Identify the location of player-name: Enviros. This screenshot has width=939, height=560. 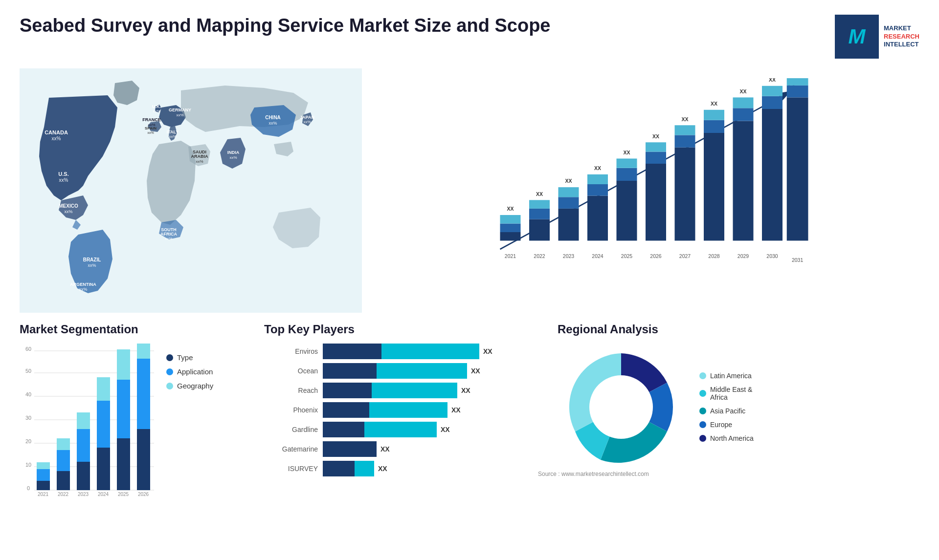
(291, 351).